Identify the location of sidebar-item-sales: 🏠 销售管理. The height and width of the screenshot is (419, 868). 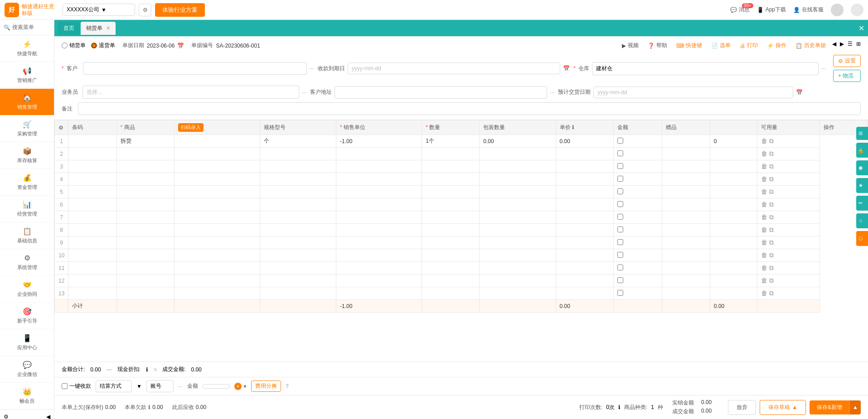
(27, 102).